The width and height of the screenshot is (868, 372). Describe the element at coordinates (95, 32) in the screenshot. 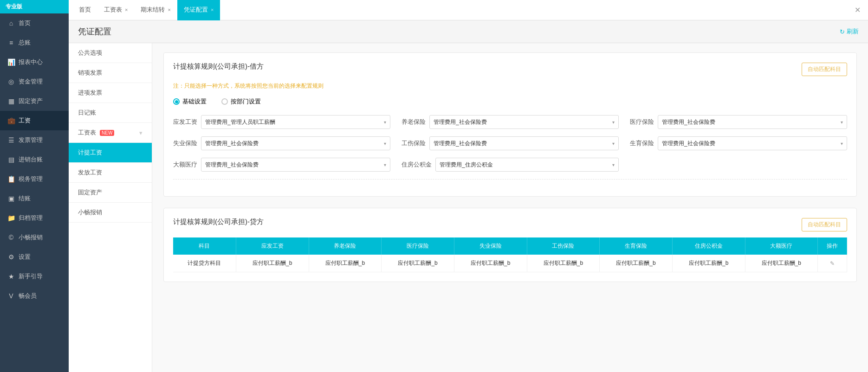

I see `page-title: 凭证配置` at that location.